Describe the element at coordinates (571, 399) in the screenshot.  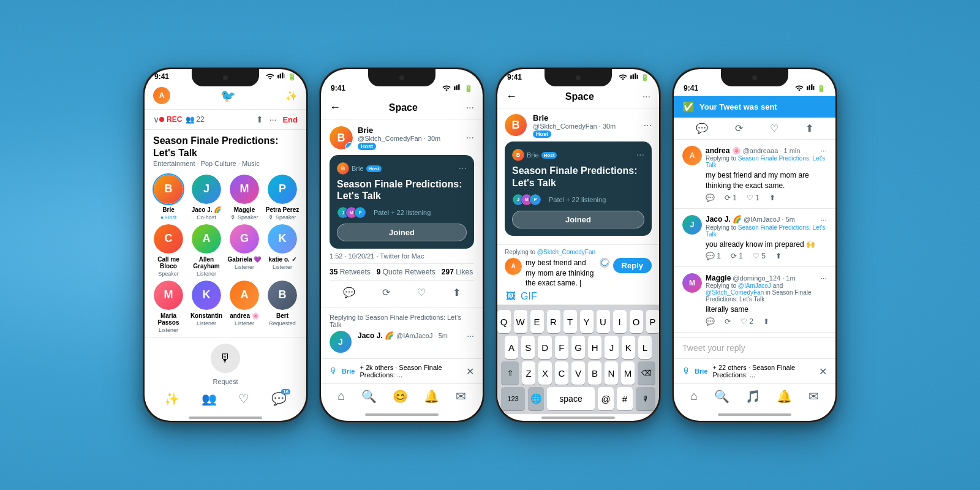
I see `key-space: space` at that location.